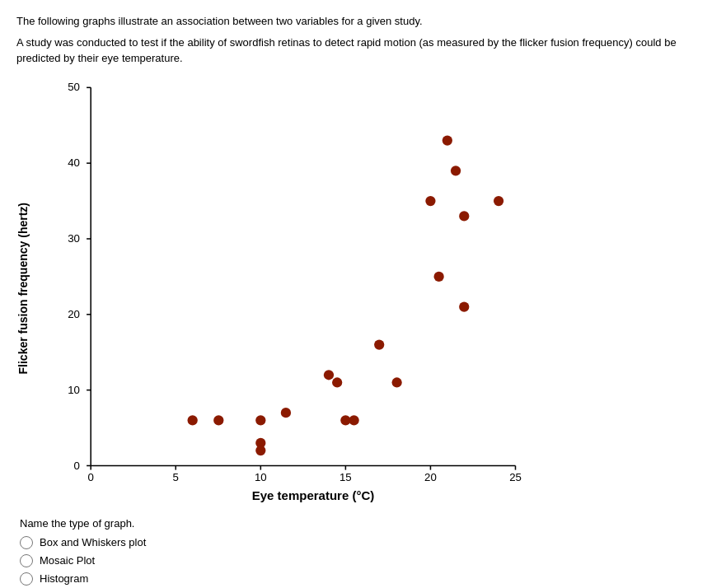 The width and height of the screenshot is (707, 588). Describe the element at coordinates (355, 561) in the screenshot. I see `option-mosaic: Mosaic Plot` at that location.